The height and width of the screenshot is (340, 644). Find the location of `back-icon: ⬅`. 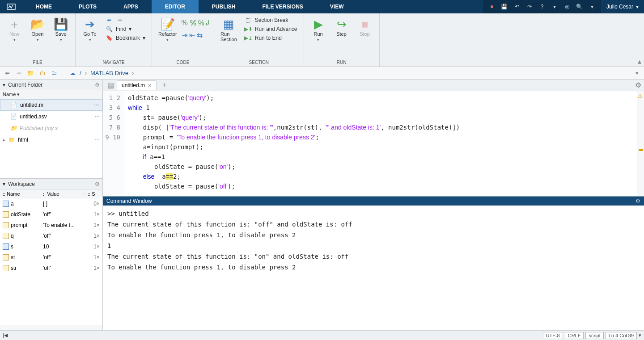

back-icon: ⬅ is located at coordinates (7, 73).